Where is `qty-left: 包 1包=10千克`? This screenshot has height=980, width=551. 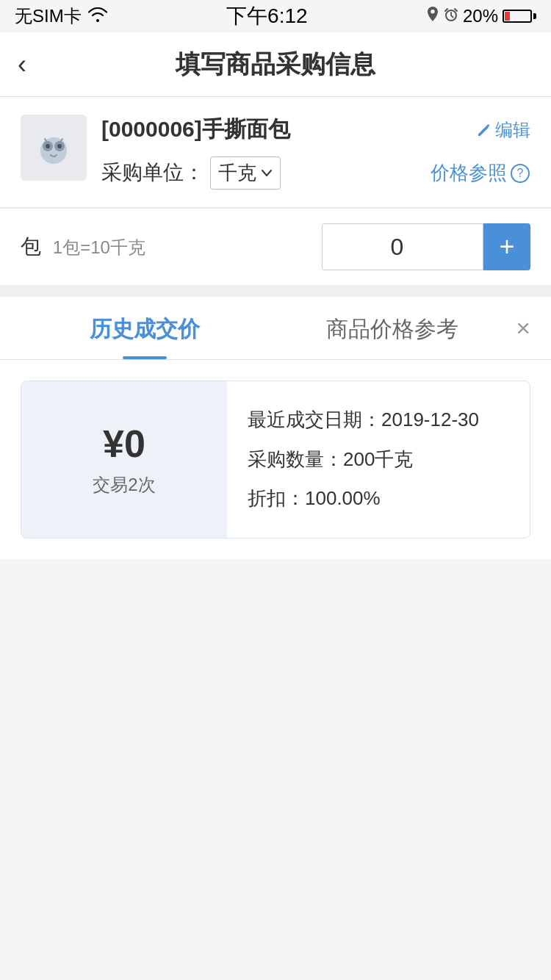
qty-left: 包 1包=10千克 is located at coordinates (83, 247).